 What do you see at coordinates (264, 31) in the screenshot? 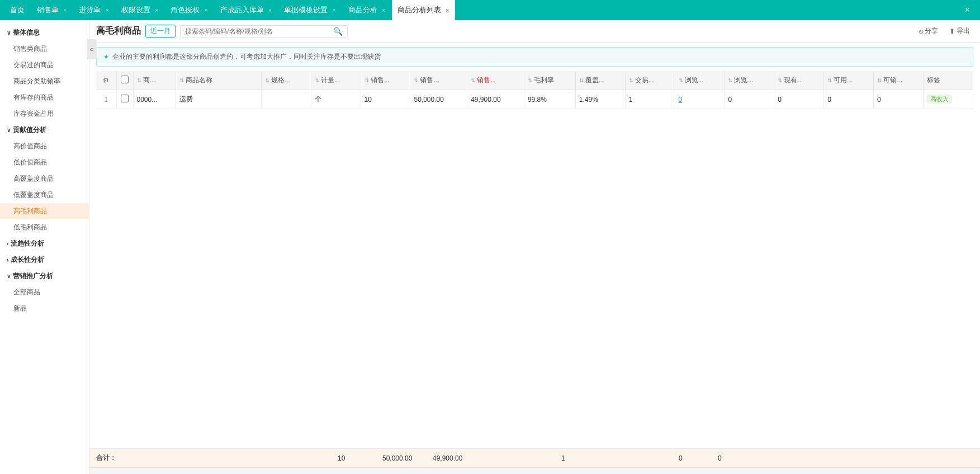
I see `search-box: 🔍` at bounding box center [264, 31].